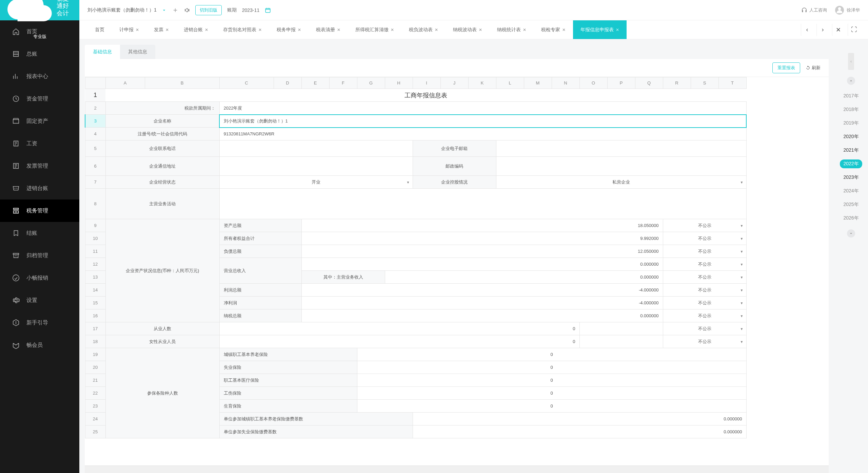 Image resolution: width=868 pixels, height=473 pixels. What do you see at coordinates (854, 30) in the screenshot?
I see `fullscreen-icon: ⛶` at bounding box center [854, 30].